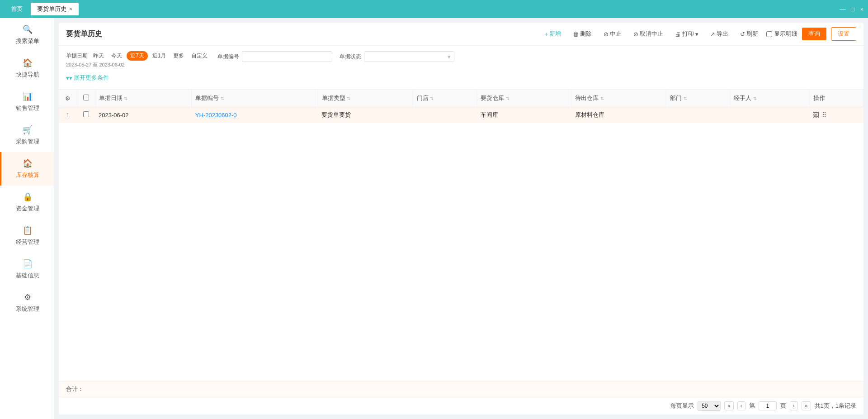 This screenshot has height=419, width=868. Describe the element at coordinates (814, 34) in the screenshot. I see `query-button: 查询` at that location.